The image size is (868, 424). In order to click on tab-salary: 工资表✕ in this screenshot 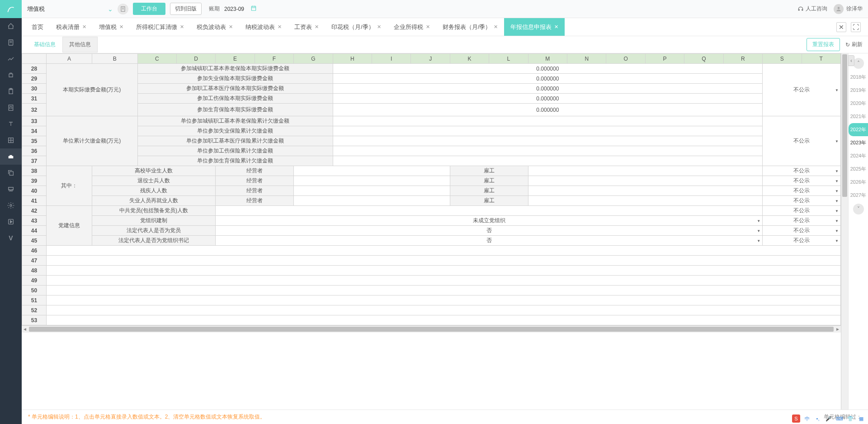, I will do `click(307, 27)`.